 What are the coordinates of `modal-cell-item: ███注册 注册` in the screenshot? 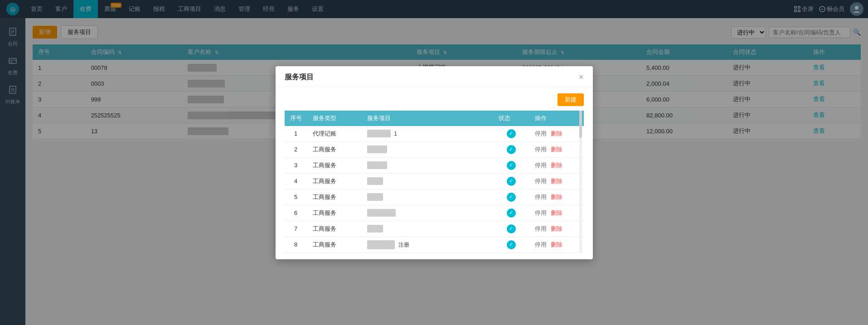 It's located at (427, 245).